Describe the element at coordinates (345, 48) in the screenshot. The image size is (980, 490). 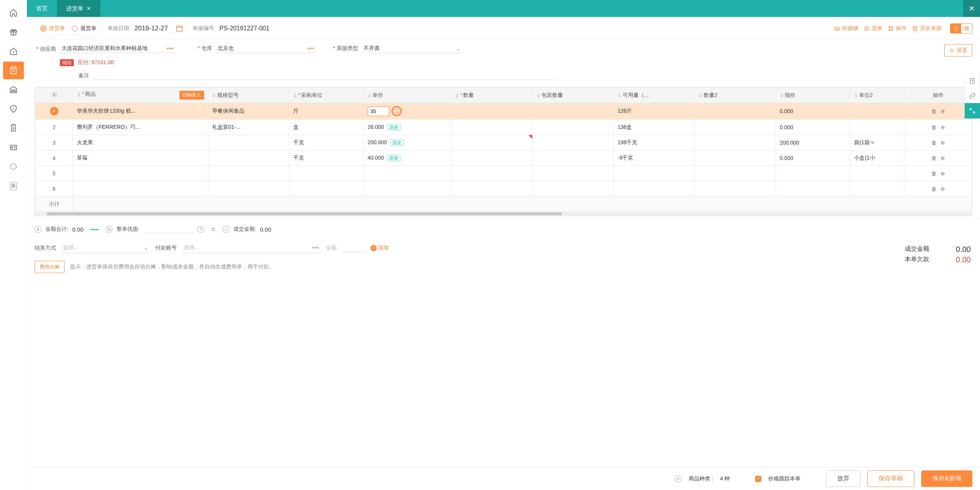
I see `invoice-label: 票据类型` at that location.